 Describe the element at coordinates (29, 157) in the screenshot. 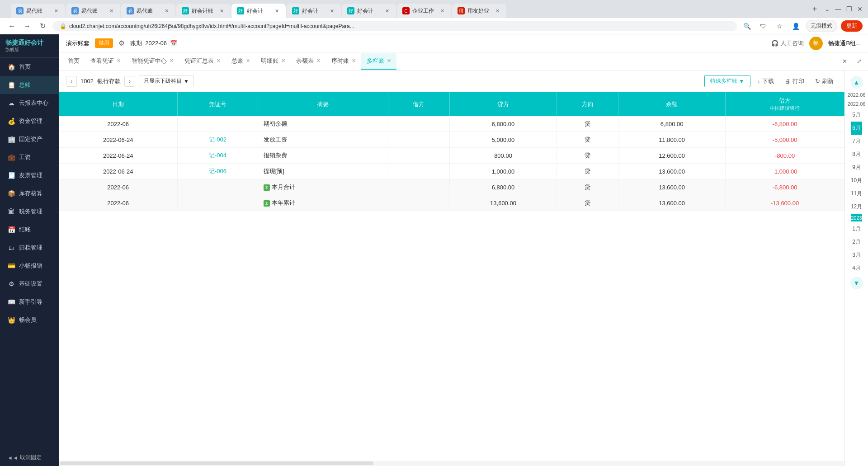

I see `sidebar-item-salary: 💼 工资` at that location.